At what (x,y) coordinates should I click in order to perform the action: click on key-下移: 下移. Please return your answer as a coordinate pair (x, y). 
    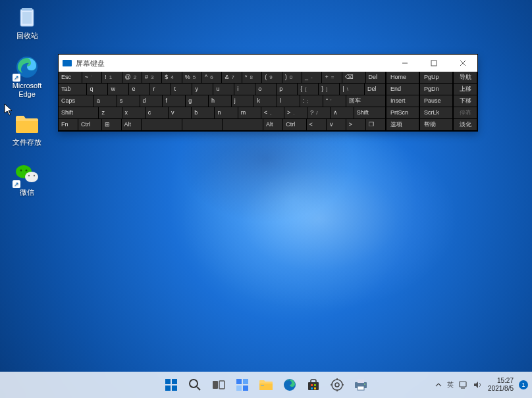
    Looking at the image, I should click on (466, 101).